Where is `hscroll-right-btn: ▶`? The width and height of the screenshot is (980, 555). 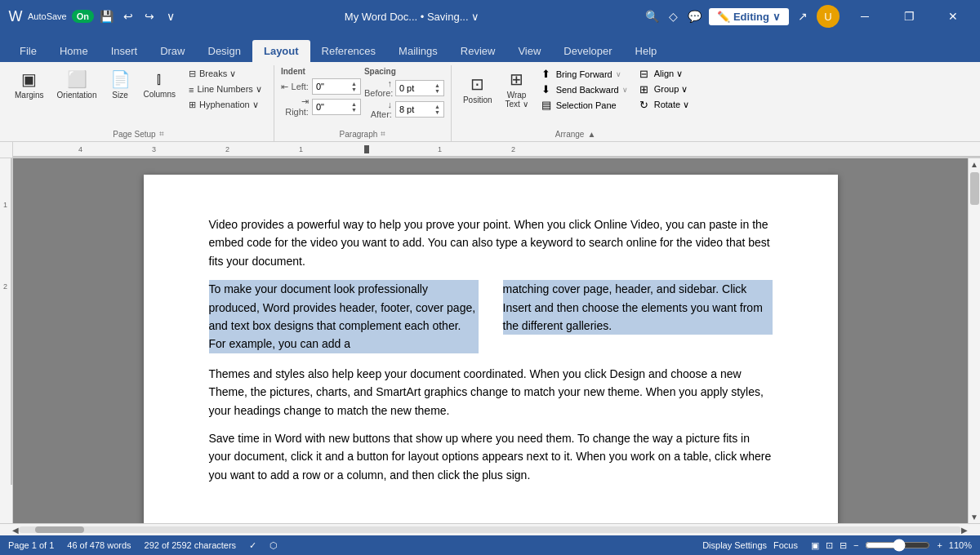 hscroll-right-btn: ▶ is located at coordinates (964, 531).